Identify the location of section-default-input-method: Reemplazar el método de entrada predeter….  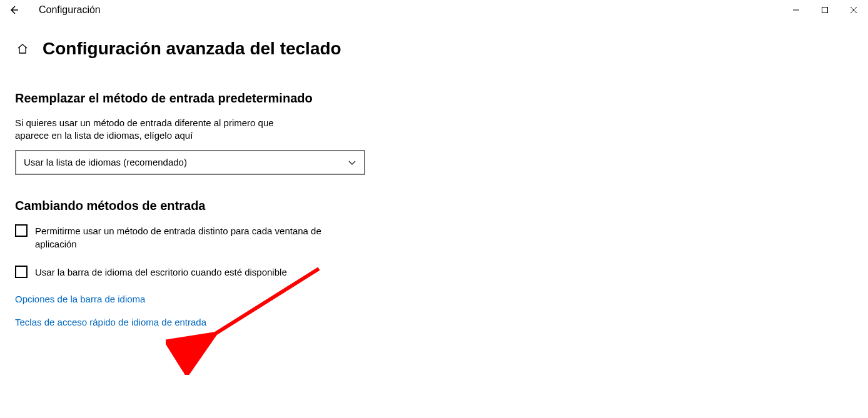
(226, 133).